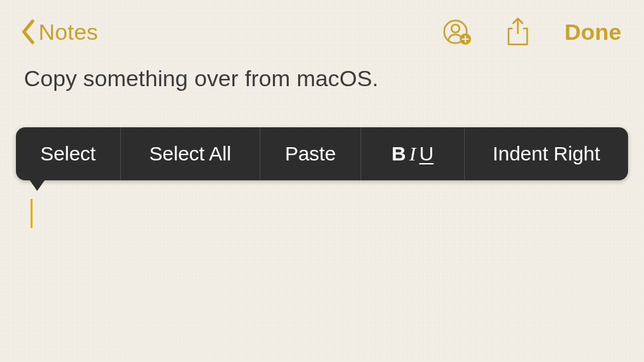 The height and width of the screenshot is (362, 644). What do you see at coordinates (311, 154) in the screenshot?
I see `menu-paste: Paste` at bounding box center [311, 154].